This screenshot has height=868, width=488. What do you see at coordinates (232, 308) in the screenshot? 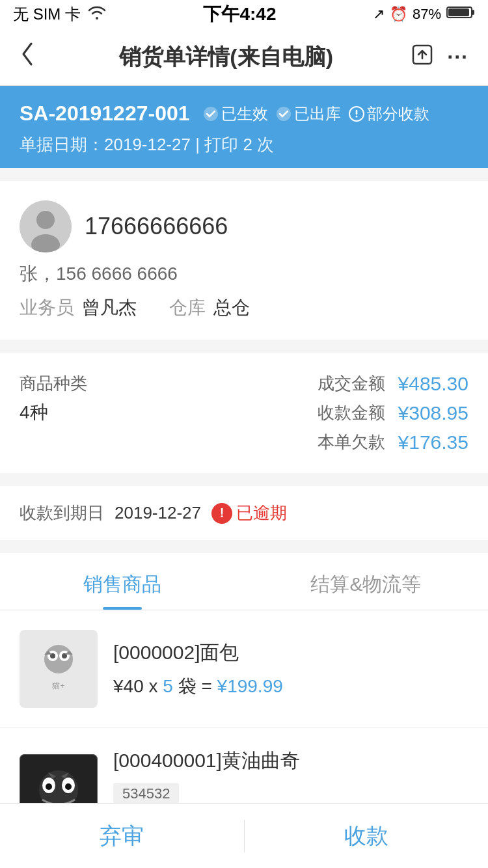
I see `warehouse-value: 总仓` at bounding box center [232, 308].